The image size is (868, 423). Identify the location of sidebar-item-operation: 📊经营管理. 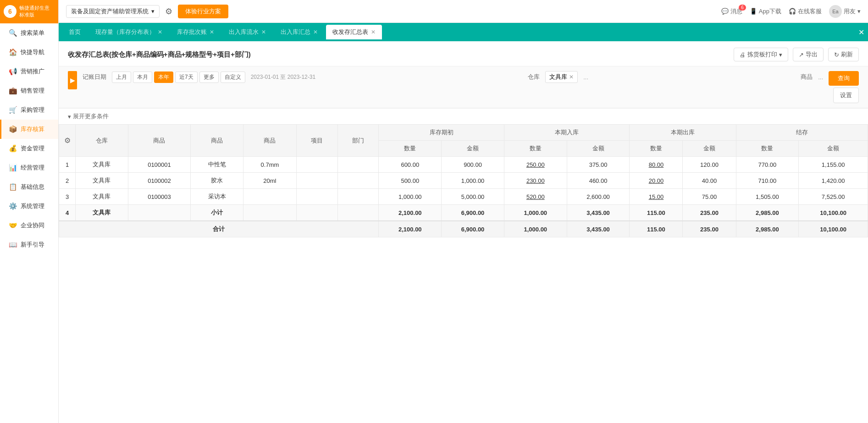
(29, 168).